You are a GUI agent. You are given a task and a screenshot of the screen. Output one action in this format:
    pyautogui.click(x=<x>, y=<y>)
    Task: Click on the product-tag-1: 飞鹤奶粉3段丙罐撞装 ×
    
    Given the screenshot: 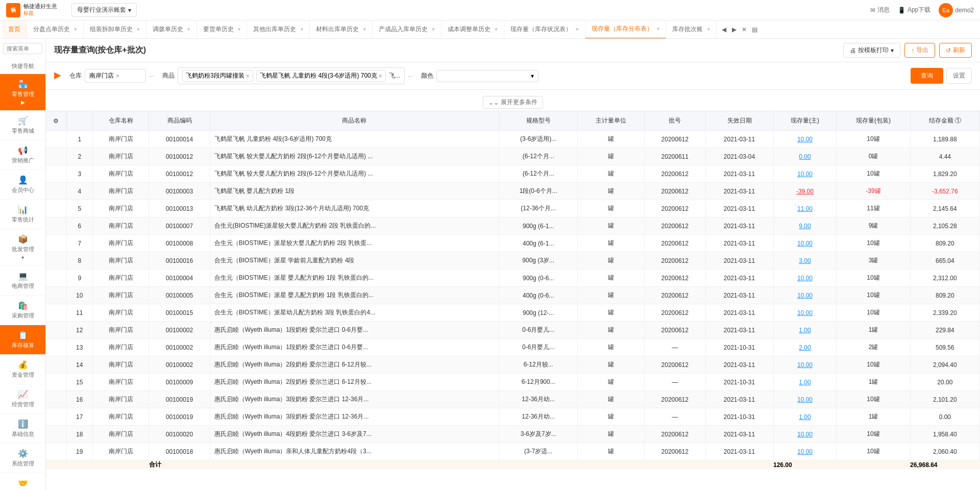 What is the action you would take?
    pyautogui.click(x=217, y=76)
    